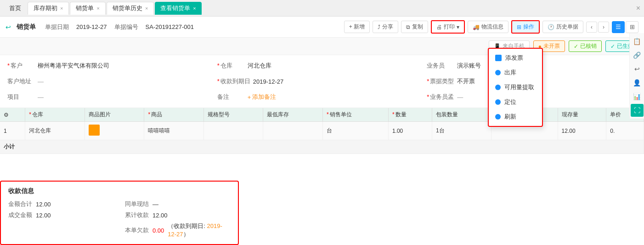  What do you see at coordinates (460, 97) in the screenshot?
I see `business-value: —` at bounding box center [460, 97].